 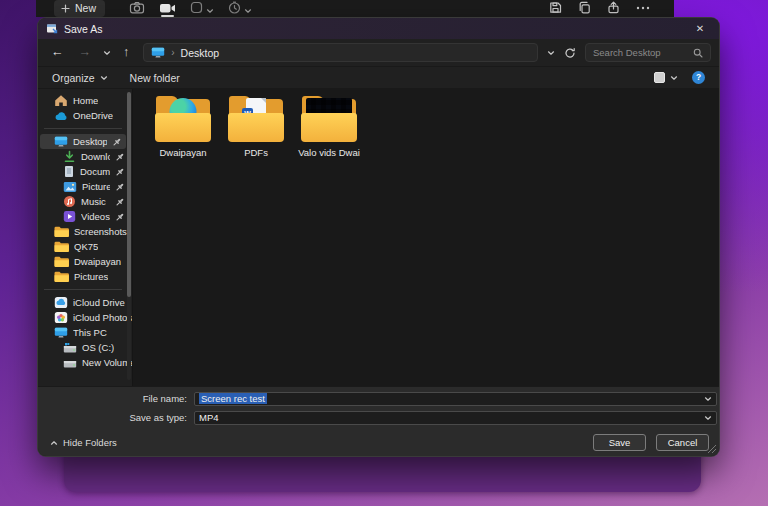 What do you see at coordinates (698, 53) in the screenshot?
I see `search-icon` at bounding box center [698, 53].